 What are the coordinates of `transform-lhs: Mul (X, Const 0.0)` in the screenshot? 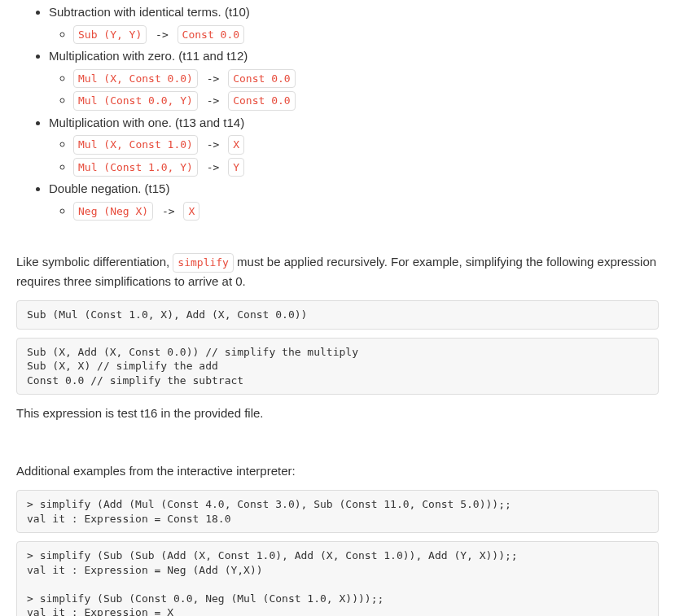 It's located at (135, 79).